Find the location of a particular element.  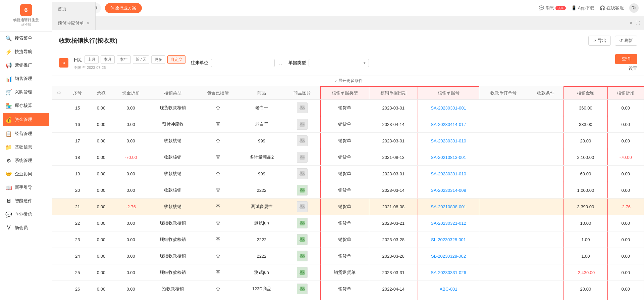

cell-cancel_bill_no: ABC-001 is located at coordinates (448, 289).